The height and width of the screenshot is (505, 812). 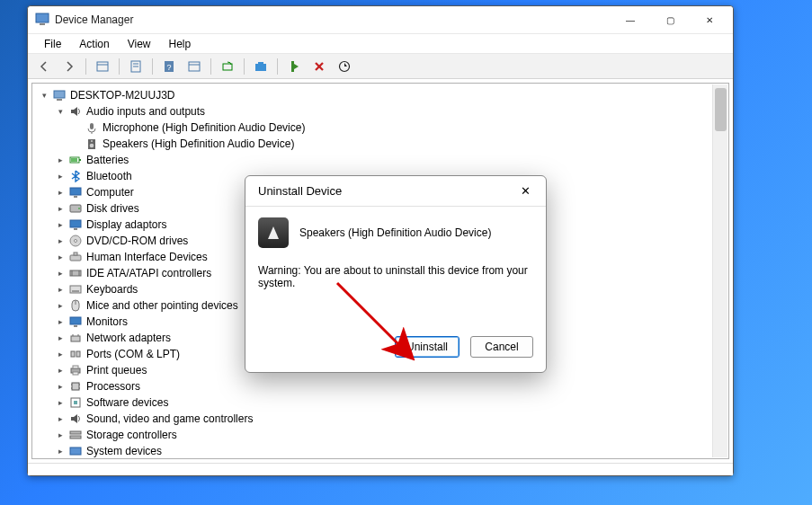 I want to click on tree-device-microphone: Microphone (High Definition Audio Device…, so click(x=380, y=128).